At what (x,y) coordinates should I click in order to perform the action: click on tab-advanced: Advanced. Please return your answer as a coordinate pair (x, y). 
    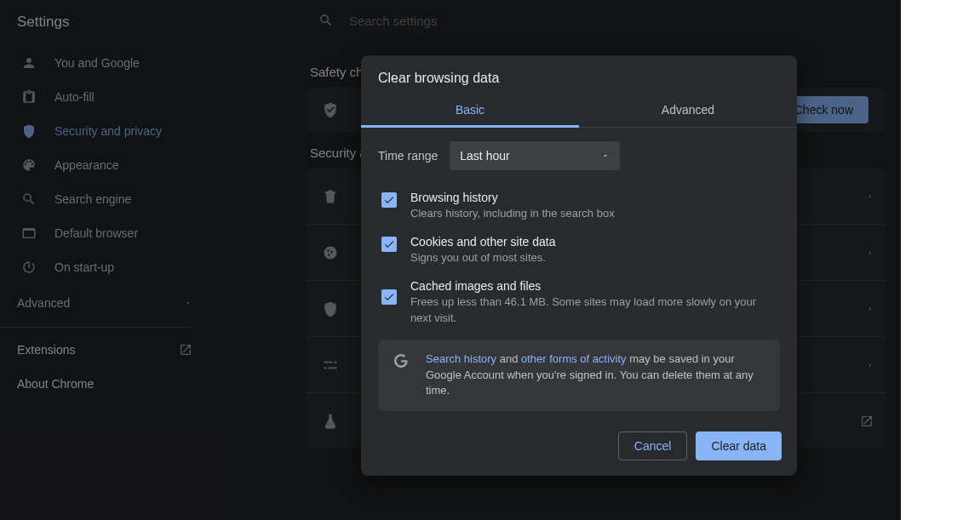
    Looking at the image, I should click on (688, 111).